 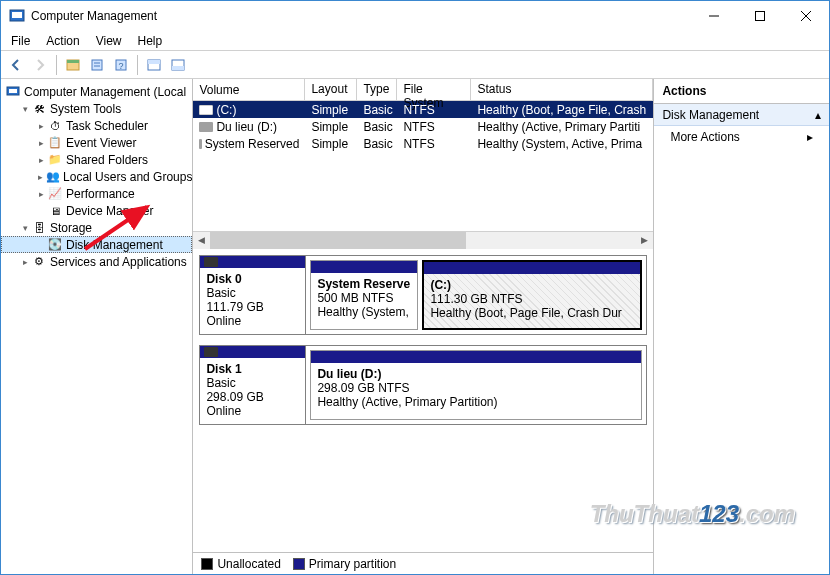 What do you see at coordinates (423, 295) in the screenshot?
I see `disk-row: Disk 0 Basic 111.79 GB Online System Res…` at bounding box center [423, 295].